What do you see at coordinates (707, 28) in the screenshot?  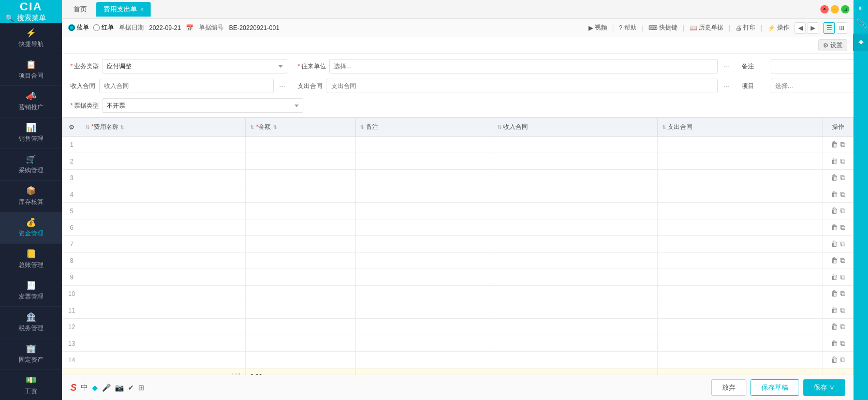 I see `history-button: 📖 历史单据` at bounding box center [707, 28].